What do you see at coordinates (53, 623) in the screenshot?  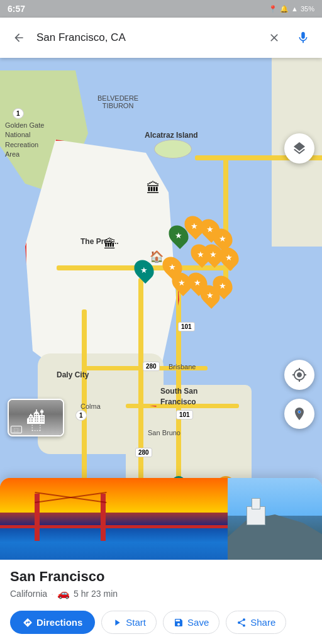 I see `directions-button: Directions` at bounding box center [53, 623].